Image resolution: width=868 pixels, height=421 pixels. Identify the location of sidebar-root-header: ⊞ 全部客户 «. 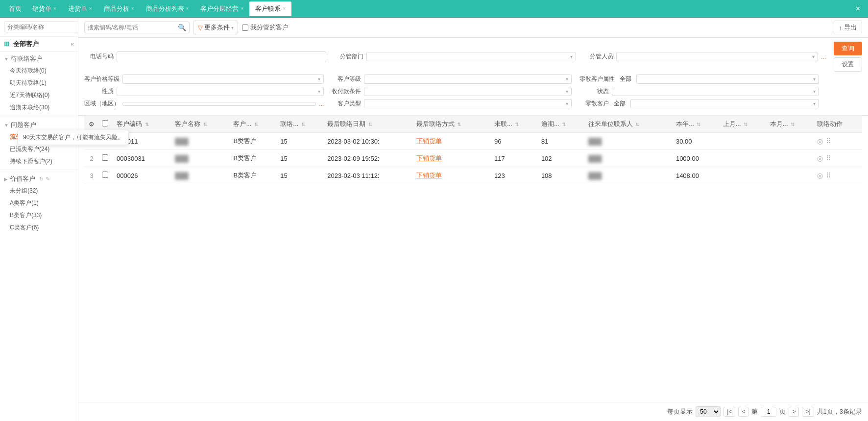
(39, 44).